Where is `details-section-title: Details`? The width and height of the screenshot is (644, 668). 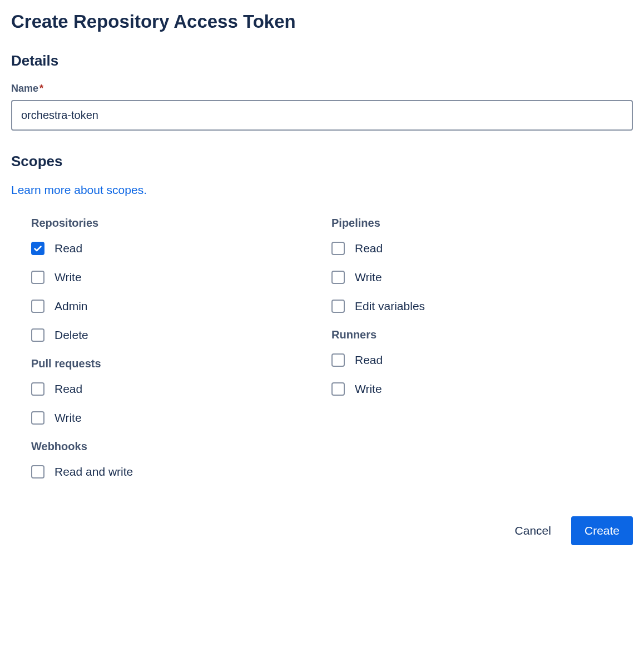 details-section-title: Details is located at coordinates (322, 61).